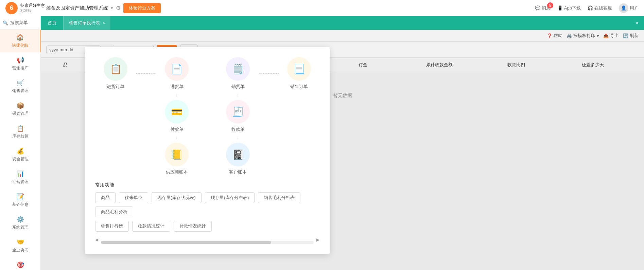 Image resolution: width=644 pixels, height=270 pixels. What do you see at coordinates (186, 242) in the screenshot?
I see `popup-scrollbar-thumb` at bounding box center [186, 242].